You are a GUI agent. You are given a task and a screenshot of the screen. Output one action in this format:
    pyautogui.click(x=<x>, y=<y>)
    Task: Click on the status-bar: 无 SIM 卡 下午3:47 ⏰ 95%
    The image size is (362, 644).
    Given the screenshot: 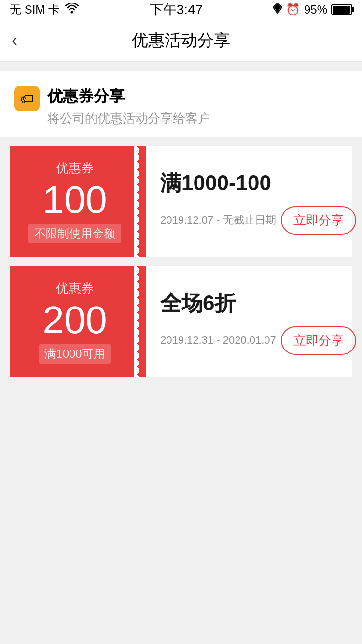 What is the action you would take?
    pyautogui.click(x=181, y=10)
    